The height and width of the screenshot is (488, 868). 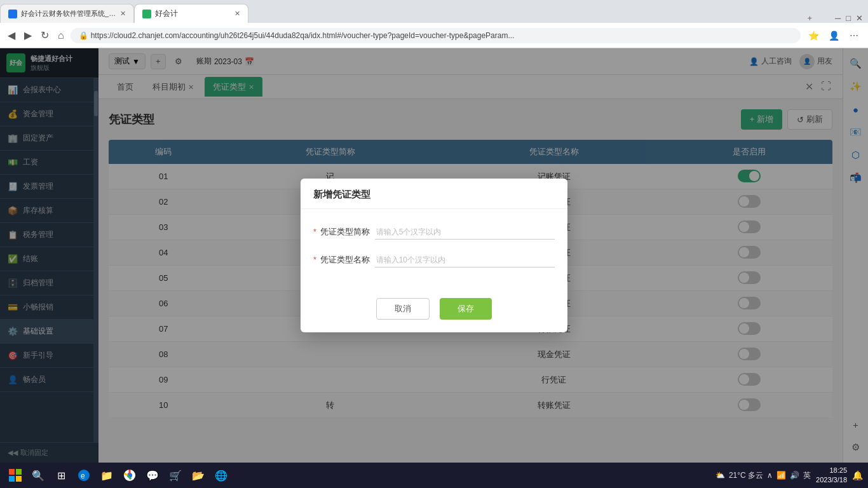 What do you see at coordinates (465, 260) in the screenshot?
I see `name-input` at bounding box center [465, 260].